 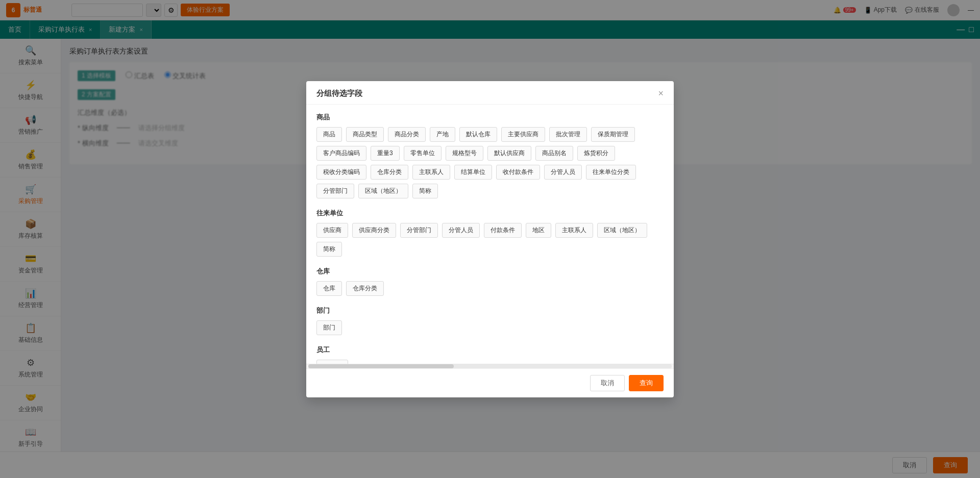 What do you see at coordinates (389, 172) in the screenshot?
I see `field-tag-warehouse-category: 仓库分类` at bounding box center [389, 172].